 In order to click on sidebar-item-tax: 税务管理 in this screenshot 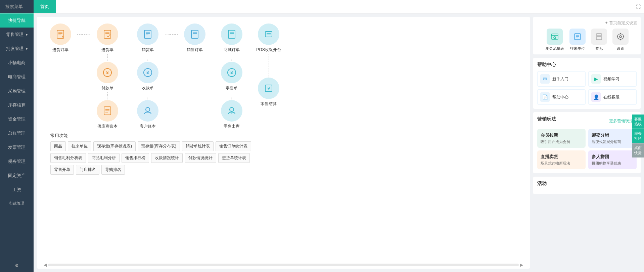, I will do `click(17, 162)`.